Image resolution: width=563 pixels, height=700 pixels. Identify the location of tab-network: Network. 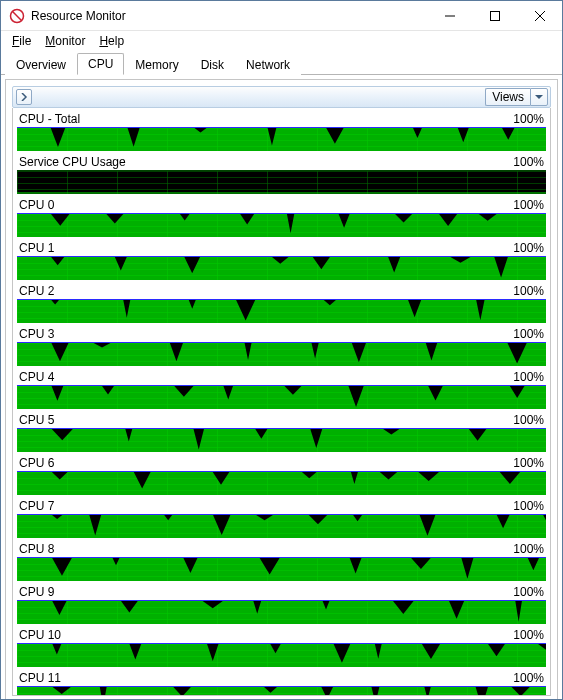
(268, 64).